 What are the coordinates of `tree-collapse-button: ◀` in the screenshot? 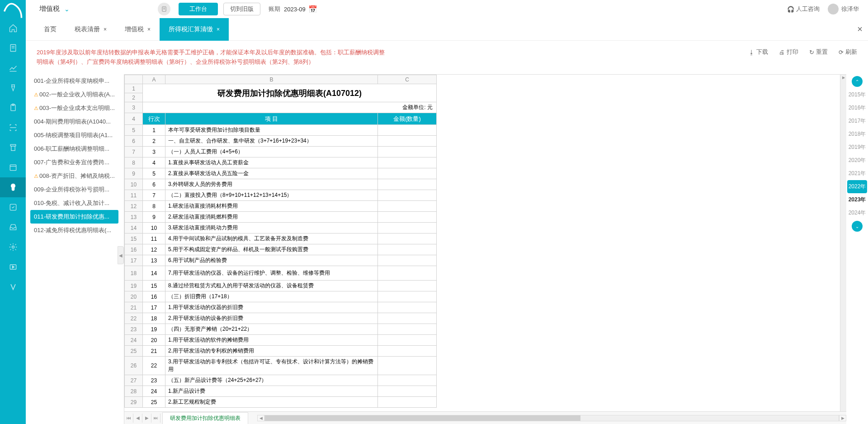 It's located at (121, 255).